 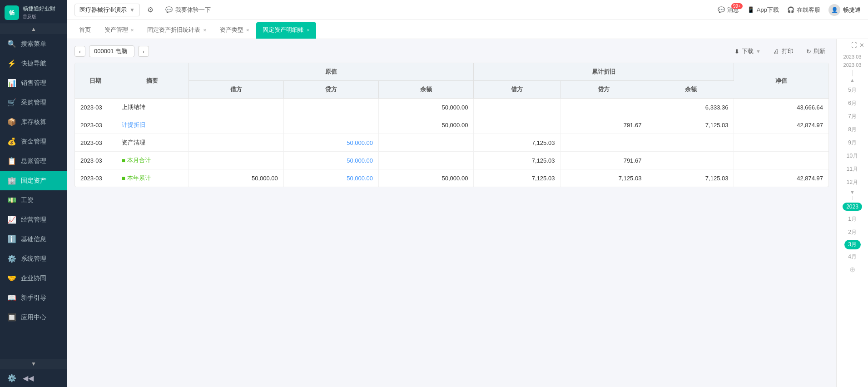 I want to click on timeline-month-10: 10月, so click(x=852, y=156).